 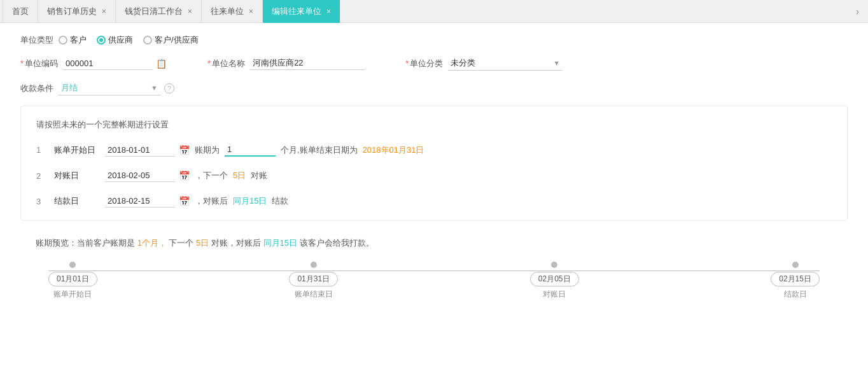 What do you see at coordinates (328, 11) in the screenshot?
I see `tab-edit-partner-close: ×` at bounding box center [328, 11].